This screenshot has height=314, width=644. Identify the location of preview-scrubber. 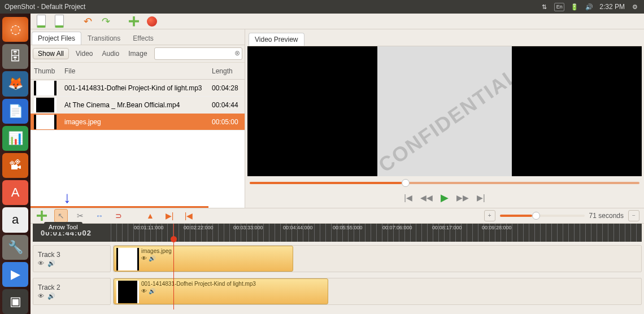
(445, 183).